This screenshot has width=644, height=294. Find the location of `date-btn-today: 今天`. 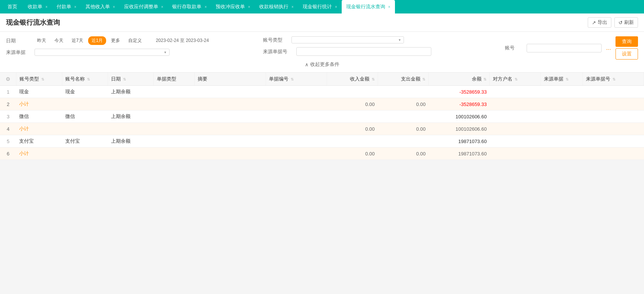

date-btn-today: 今天 is located at coordinates (59, 40).